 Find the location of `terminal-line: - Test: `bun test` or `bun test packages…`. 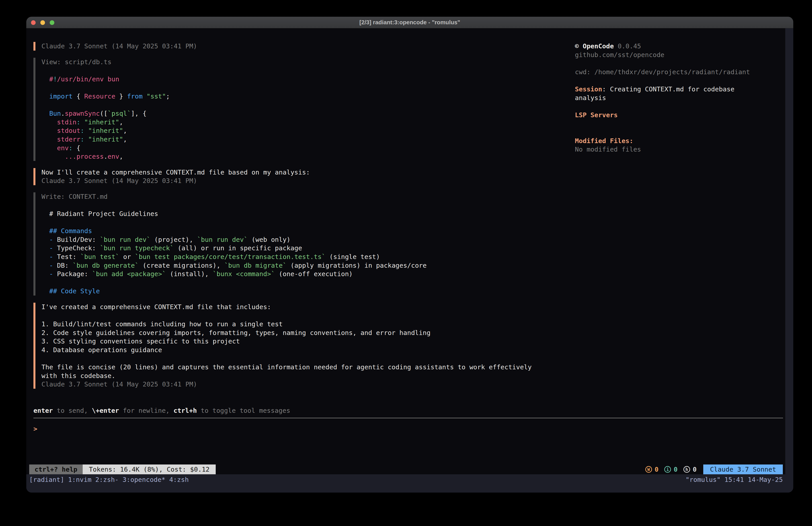

terminal-line: - Test: `bun test` or `bun test packages… is located at coordinates (298, 257).